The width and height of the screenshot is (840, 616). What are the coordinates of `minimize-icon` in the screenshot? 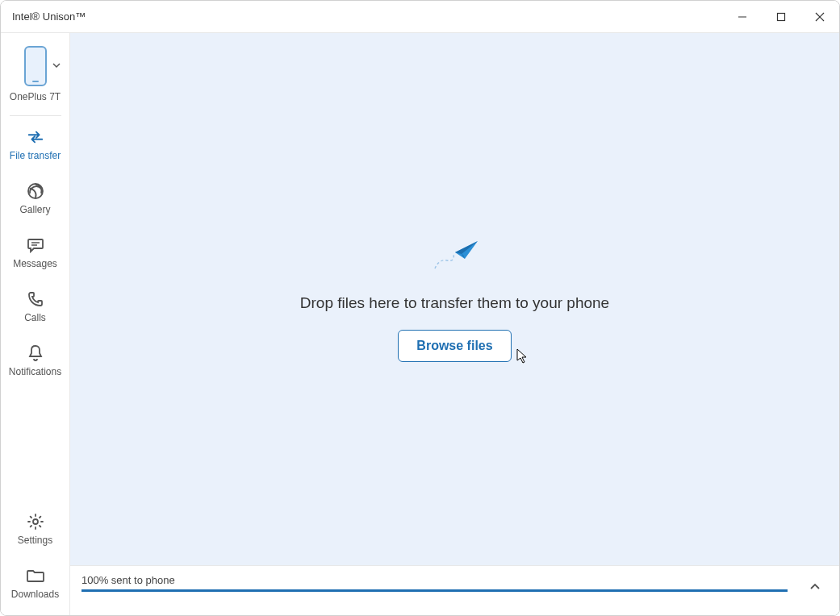 It's located at (742, 17).